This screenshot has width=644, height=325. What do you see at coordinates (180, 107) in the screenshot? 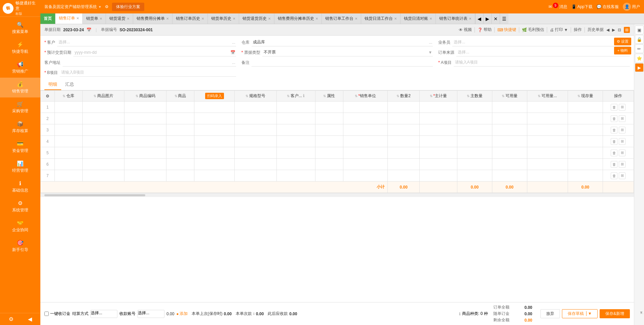
I see `row-product` at bounding box center [180, 107].